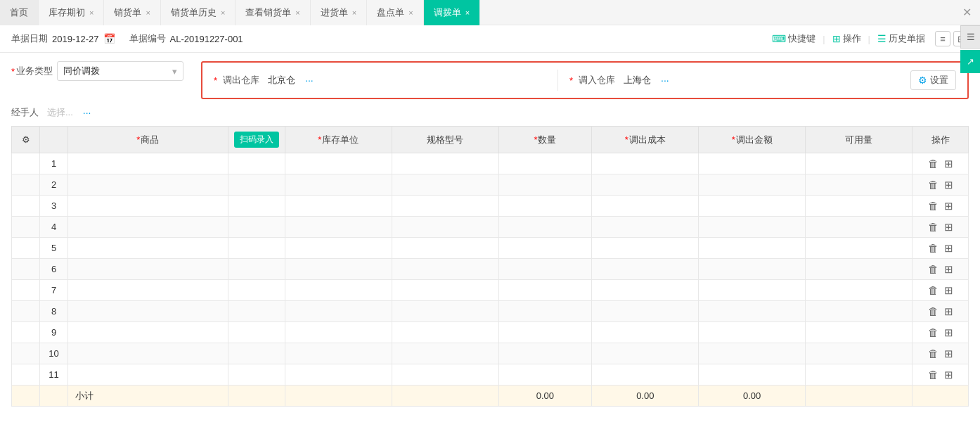  What do you see at coordinates (794, 39) in the screenshot?
I see `shortcuts-button: ⌨ 快捷键` at bounding box center [794, 39].